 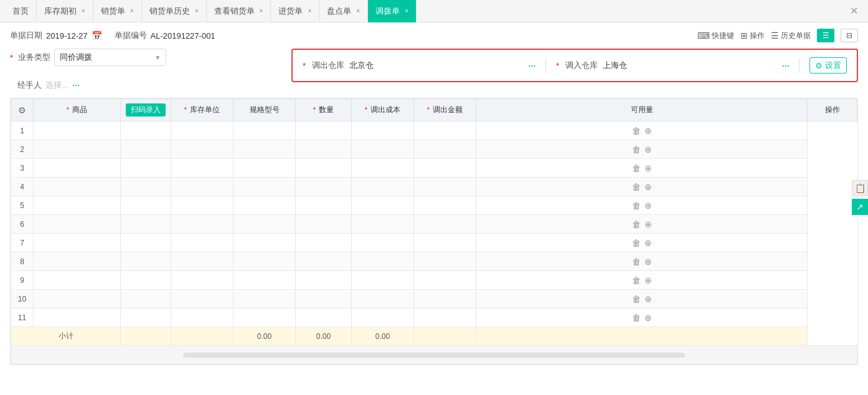 What do you see at coordinates (435, 131) in the screenshot?
I see `table-row: 1🗑⊕` at bounding box center [435, 131].